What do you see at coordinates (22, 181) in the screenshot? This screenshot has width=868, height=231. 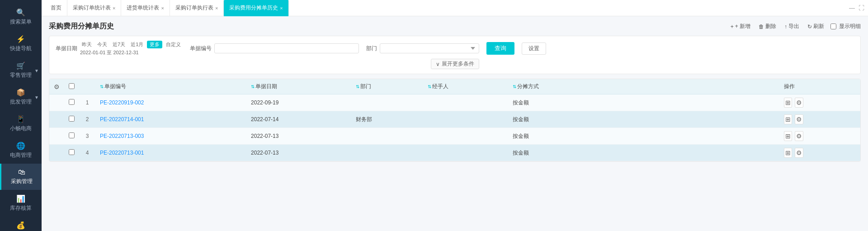 I see `sidebar-label-purchase: 采购管理` at bounding box center [22, 181].